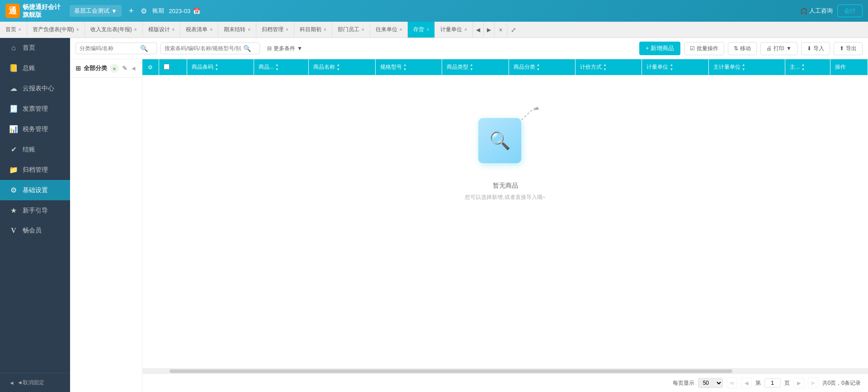  What do you see at coordinates (799, 383) in the screenshot?
I see `next-page-button: ▶` at bounding box center [799, 383].